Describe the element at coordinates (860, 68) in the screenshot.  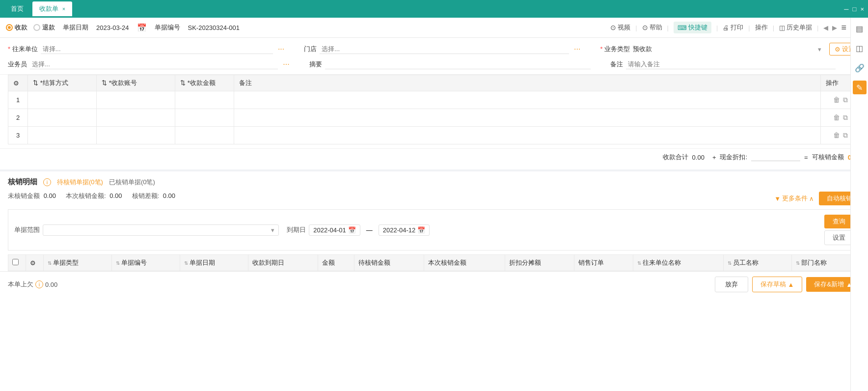
I see `right-panel-icon-3: 🔗` at that location.